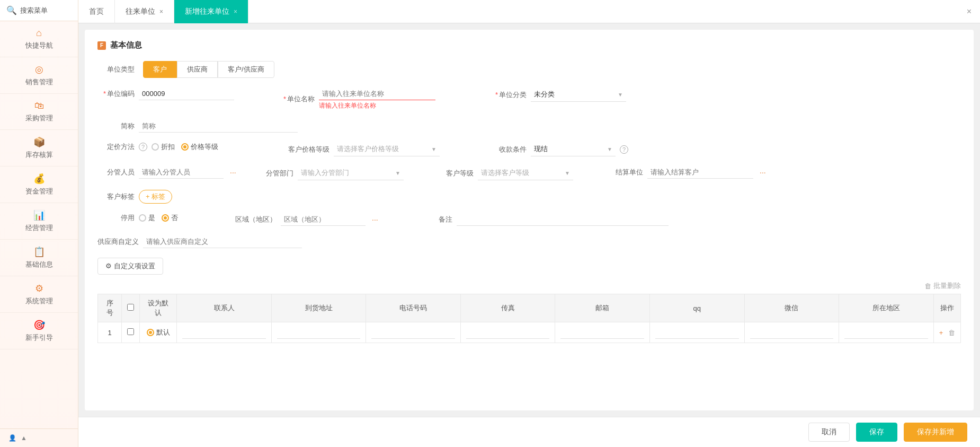 Image resolution: width=980 pixels, height=447 pixels. What do you see at coordinates (39, 265) in the screenshot?
I see `sidebar-item-label: 基础信息` at bounding box center [39, 265].